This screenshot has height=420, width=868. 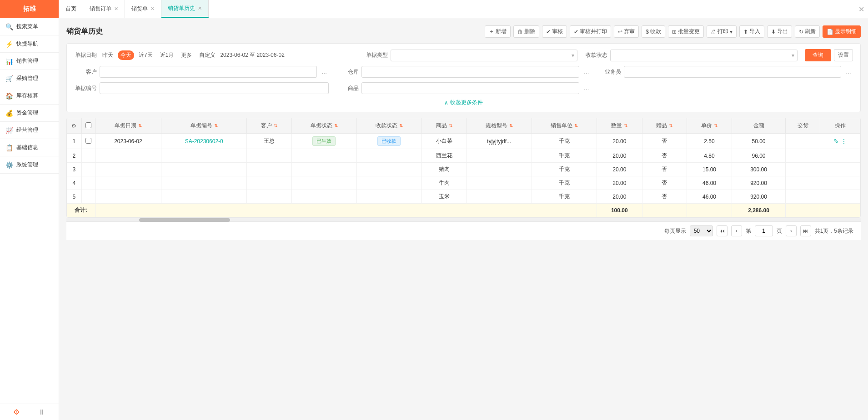 I want to click on tab-sales-history-close: ✕, so click(x=200, y=8).